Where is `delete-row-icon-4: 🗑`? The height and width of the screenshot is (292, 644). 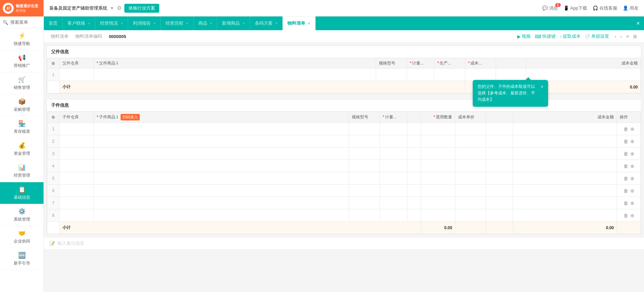
delete-row-icon-4: 🗑 is located at coordinates (626, 166).